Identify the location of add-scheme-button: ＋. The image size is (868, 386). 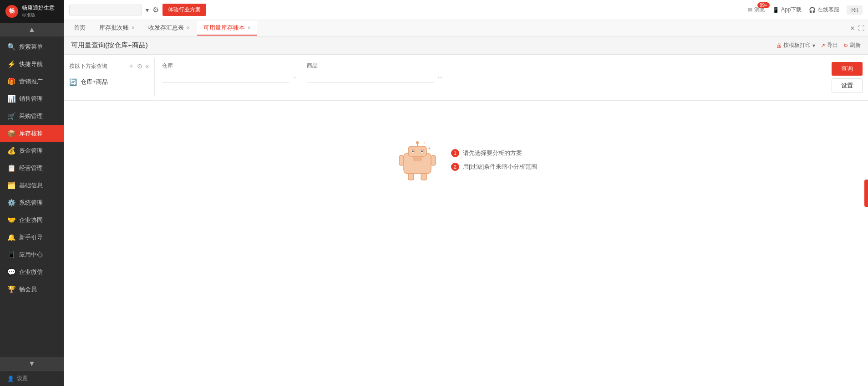
(131, 66).